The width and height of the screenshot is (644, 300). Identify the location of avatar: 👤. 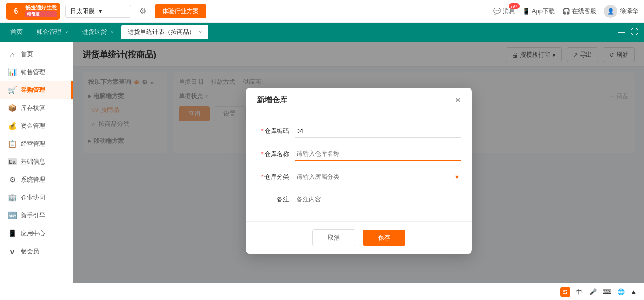
(611, 11).